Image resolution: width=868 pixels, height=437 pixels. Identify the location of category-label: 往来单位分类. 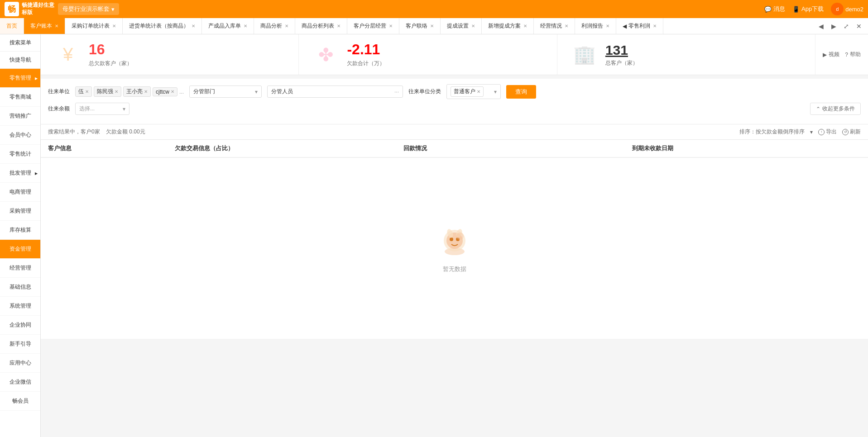
(425, 91).